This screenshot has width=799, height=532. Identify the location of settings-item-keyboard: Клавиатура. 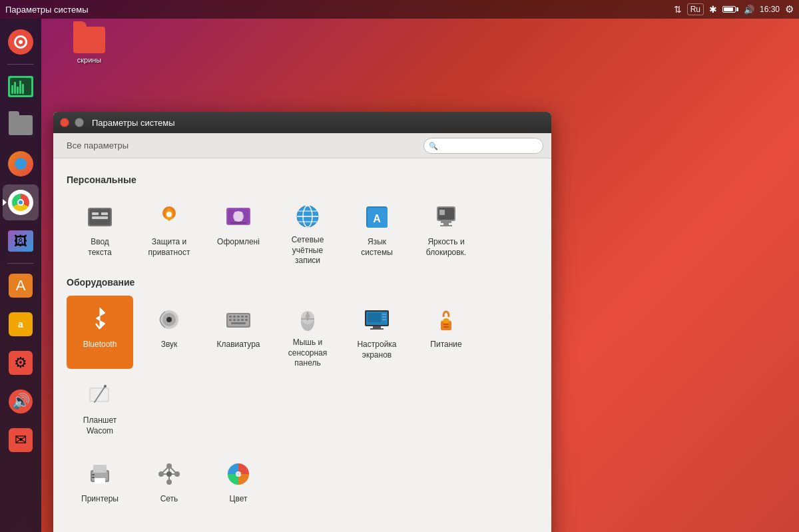
(238, 332).